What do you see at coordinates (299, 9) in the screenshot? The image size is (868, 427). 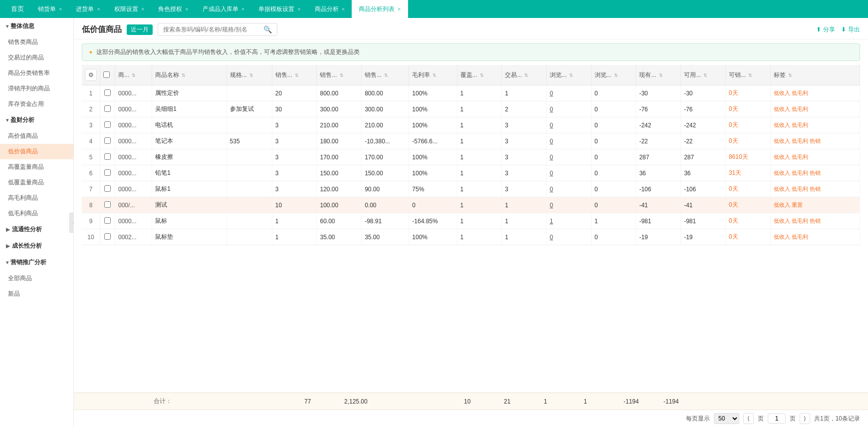 I see `nav-close-template: ×` at bounding box center [299, 9].